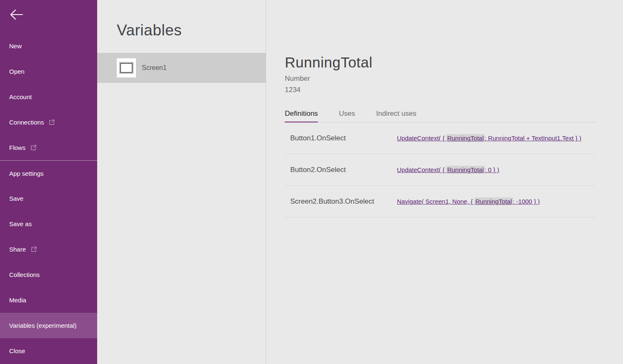  What do you see at coordinates (48, 122) in the screenshot?
I see `sidebar-item-connections: Connections` at bounding box center [48, 122].